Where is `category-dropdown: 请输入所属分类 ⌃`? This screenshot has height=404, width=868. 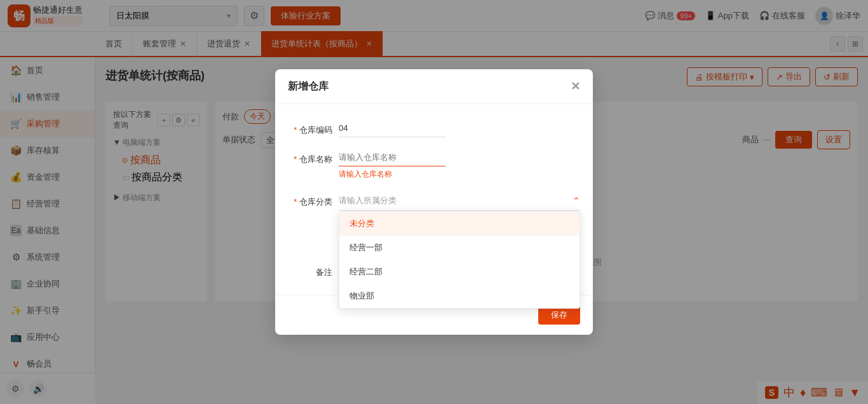
category-dropdown: 请输入所属分类 ⌃ is located at coordinates (459, 201).